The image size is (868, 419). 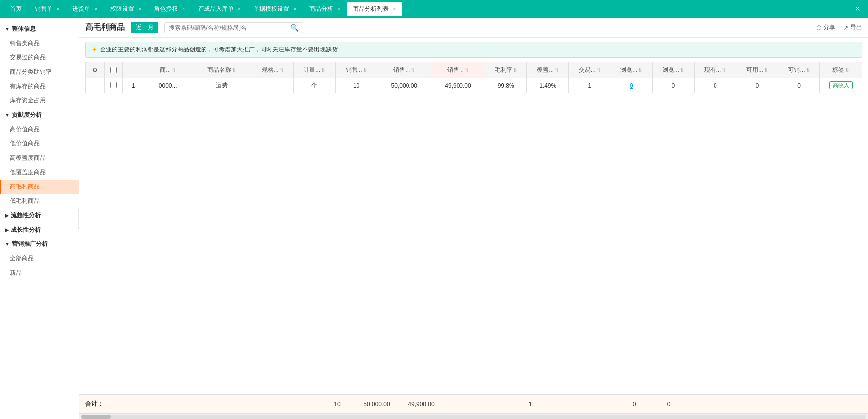 I want to click on row-checkbox, so click(x=113, y=86).